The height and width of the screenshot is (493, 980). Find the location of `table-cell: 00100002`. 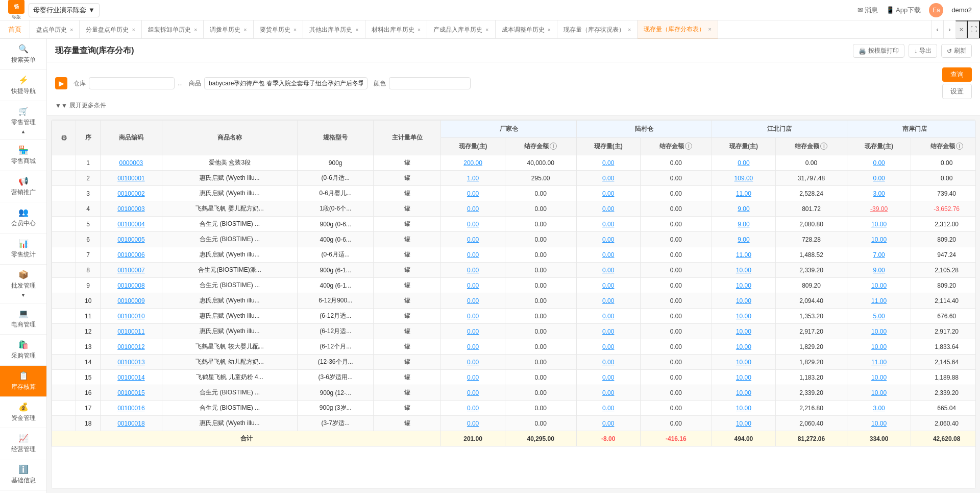

table-cell: 00100002 is located at coordinates (132, 194).